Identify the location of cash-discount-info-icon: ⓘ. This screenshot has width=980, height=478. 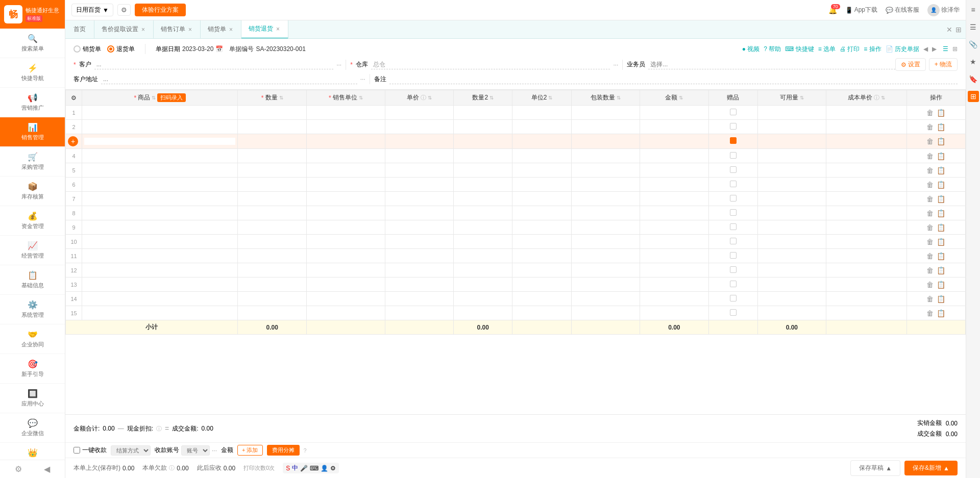
(159, 429).